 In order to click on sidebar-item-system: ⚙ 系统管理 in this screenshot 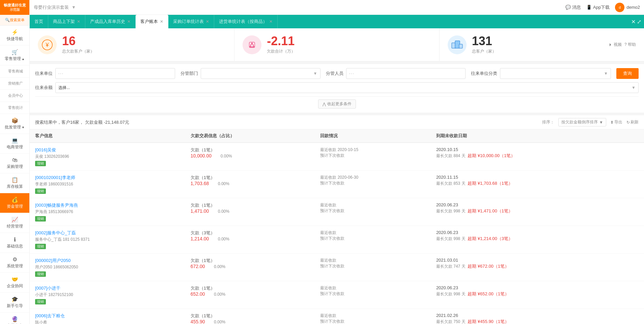, I will do `click(15, 263)`.